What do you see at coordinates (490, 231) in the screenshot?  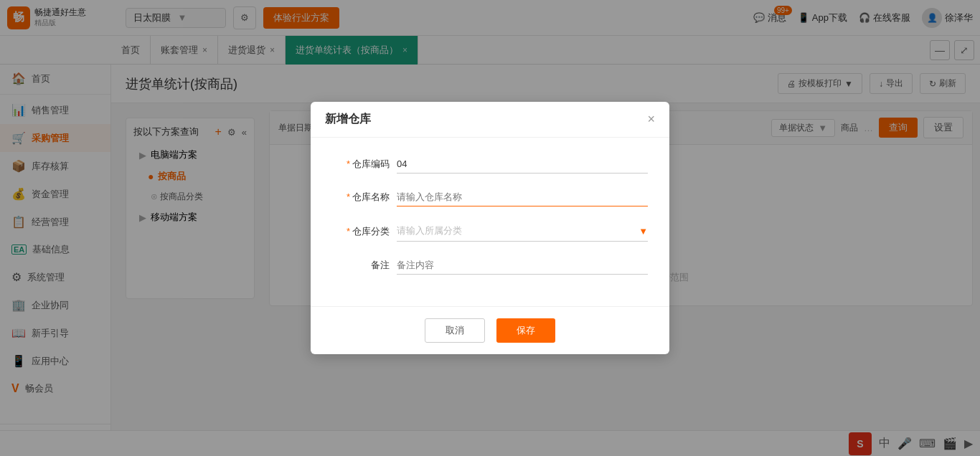 I see `category-field-row: 仓库分类 请输入所属分类 ▼` at bounding box center [490, 231].